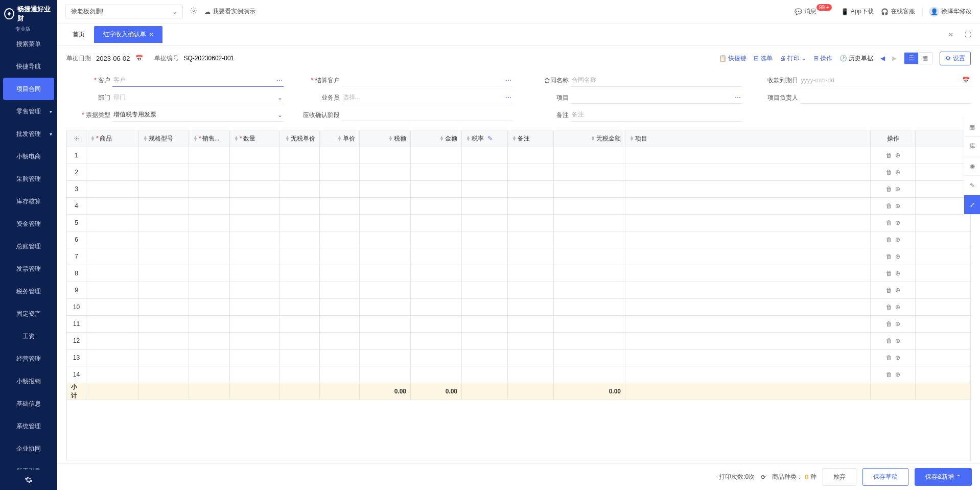 The height and width of the screenshot is (490, 980). Describe the element at coordinates (29, 426) in the screenshot. I see `sidebar-item: 系统管理` at that location.